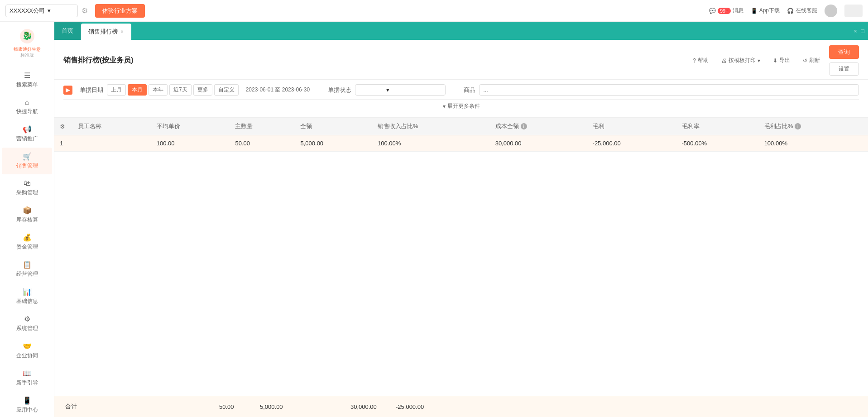 This screenshot has width=868, height=417. I want to click on footer-label: 合计, so click(116, 407).